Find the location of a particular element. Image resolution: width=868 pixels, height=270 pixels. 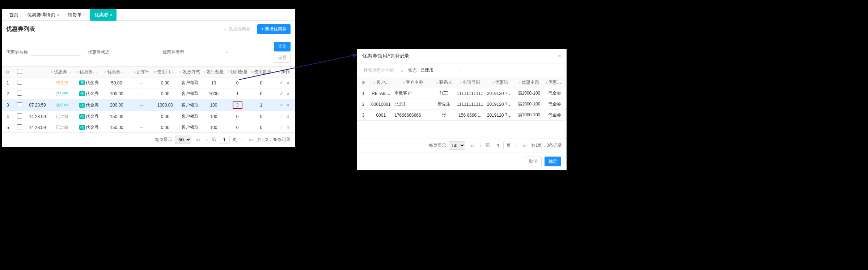

tab: 首页 is located at coordinates (14, 15).